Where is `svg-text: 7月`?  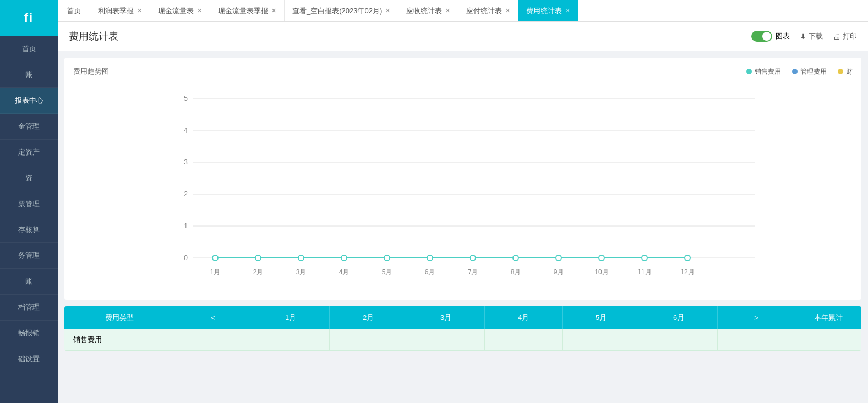 svg-text: 7月 is located at coordinates (473, 272).